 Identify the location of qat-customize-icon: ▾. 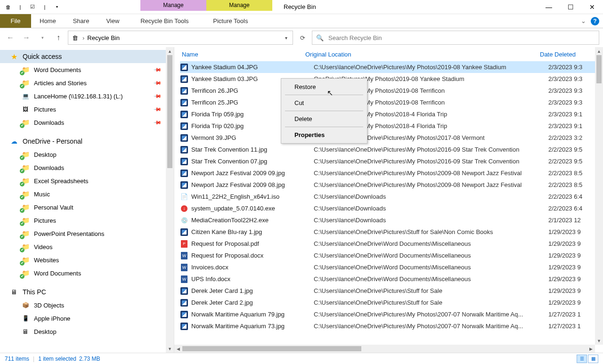
(57, 7).